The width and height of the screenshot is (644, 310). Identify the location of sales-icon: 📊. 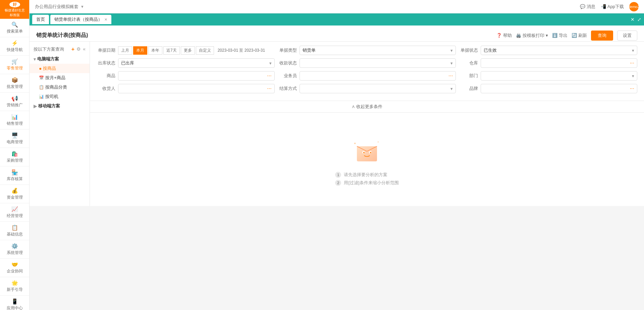
(15, 117).